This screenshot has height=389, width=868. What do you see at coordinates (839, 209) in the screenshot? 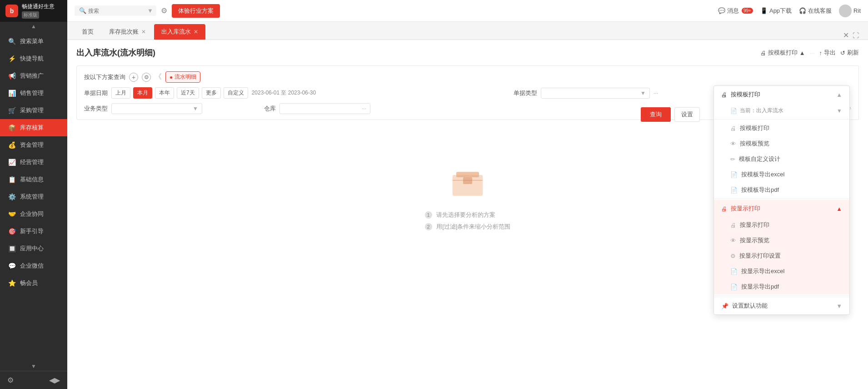
I see `display-section-collapse-icon: ▲` at bounding box center [839, 209].